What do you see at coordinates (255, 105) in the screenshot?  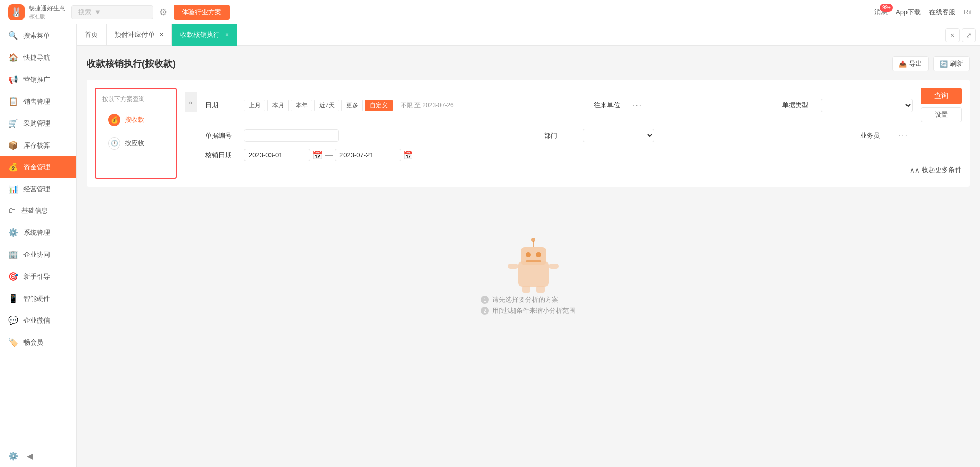 I see `date-btn-last-month: 上月` at bounding box center [255, 105].